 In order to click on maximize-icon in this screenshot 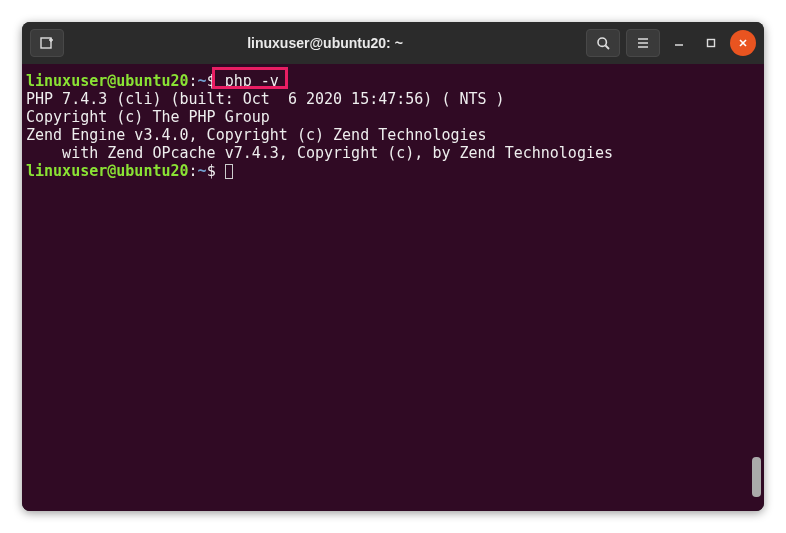, I will do `click(711, 43)`.